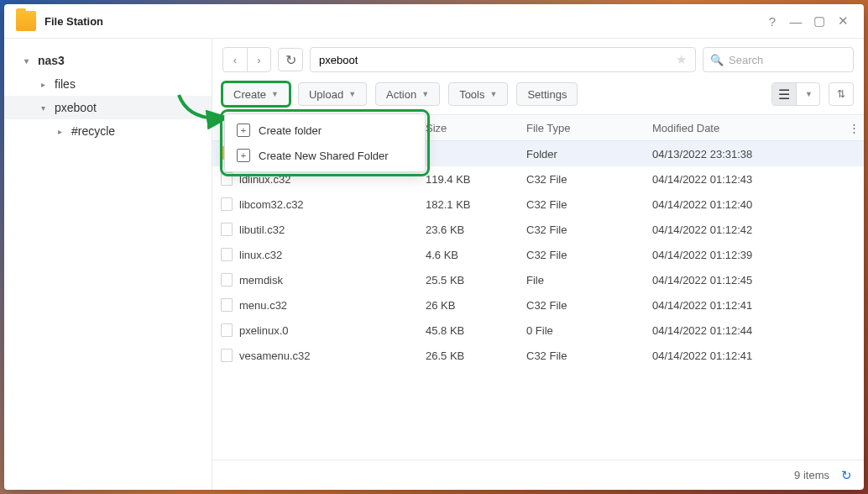 This screenshot has width=868, height=494. What do you see at coordinates (538, 255) in the screenshot?
I see `table-row: linux.c324.6 KBC32 File04/14/2022 01:12:…` at bounding box center [538, 255].